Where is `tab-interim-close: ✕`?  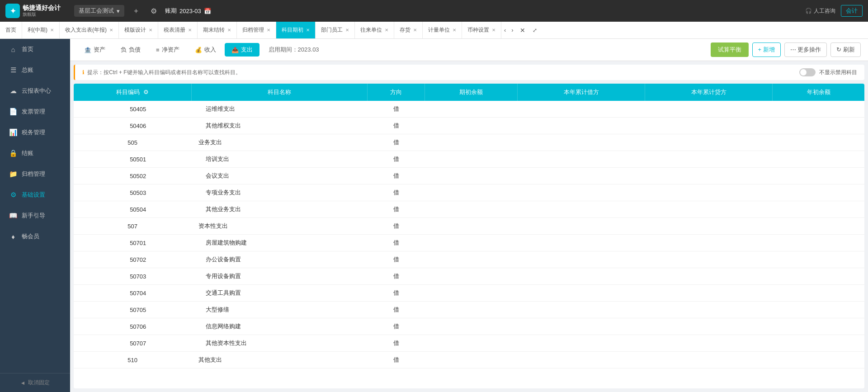
tab-interim-close: ✕ is located at coordinates (52, 30).